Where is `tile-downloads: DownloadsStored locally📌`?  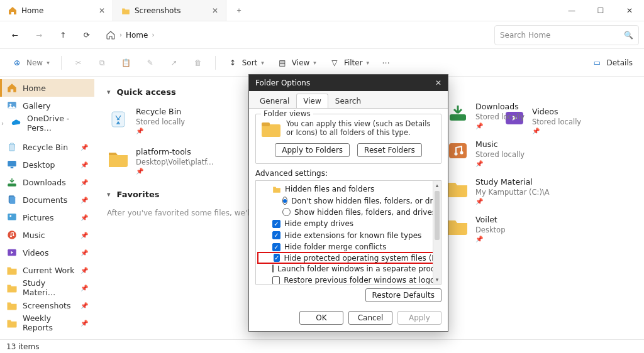 tile-downloads: DownloadsStored locally📌 is located at coordinates (508, 116).